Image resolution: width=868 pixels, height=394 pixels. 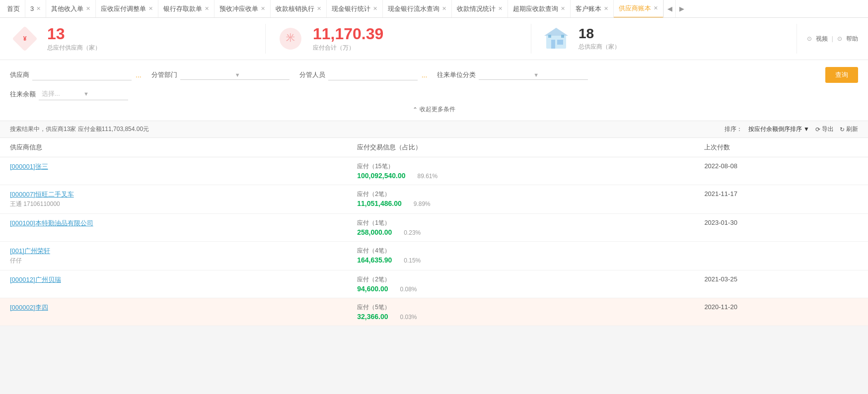 What do you see at coordinates (434, 9) in the screenshot?
I see `top-navigation: 首页 3 ✕ 其他收入单 ✕ 应收应付调整单 ✕ 银行存取款单 ✕ 预收冲应收单…` at bounding box center [434, 9].